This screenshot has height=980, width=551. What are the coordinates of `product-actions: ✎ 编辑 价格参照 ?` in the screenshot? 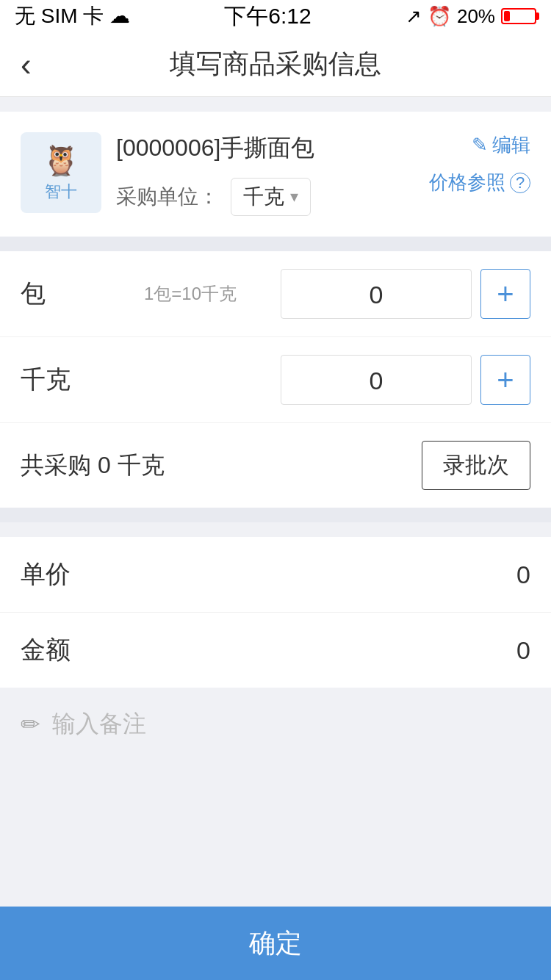 It's located at (480, 164).